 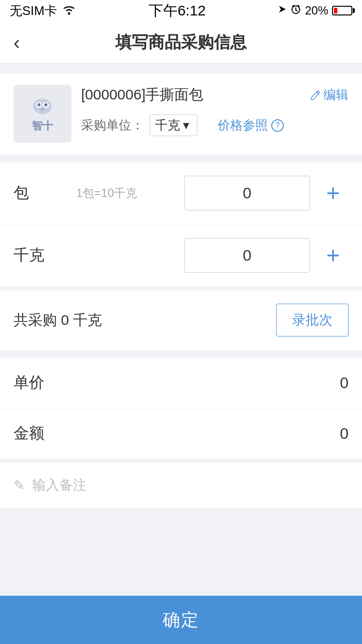 I want to click on plus-button-1: +, so click(x=333, y=255).